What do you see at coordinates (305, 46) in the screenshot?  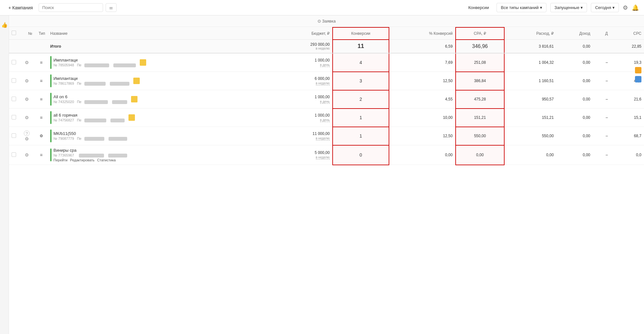 I see `totals-budget: 293 000,00 в неделю` at bounding box center [305, 46].